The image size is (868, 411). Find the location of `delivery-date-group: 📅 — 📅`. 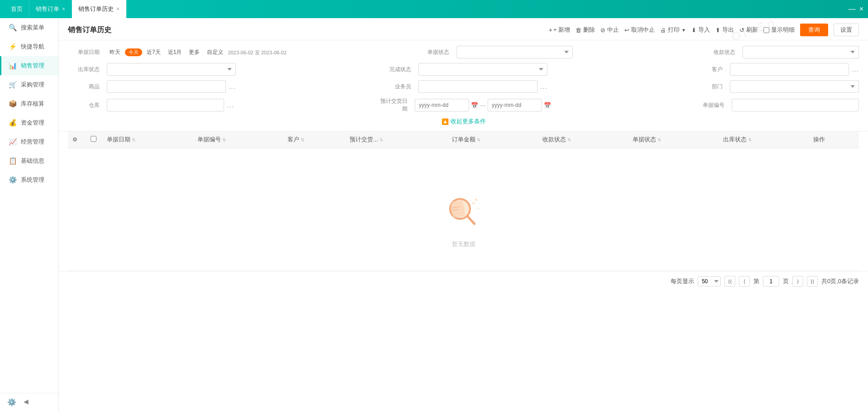

delivery-date-group: 📅 — 📅 is located at coordinates (483, 105).